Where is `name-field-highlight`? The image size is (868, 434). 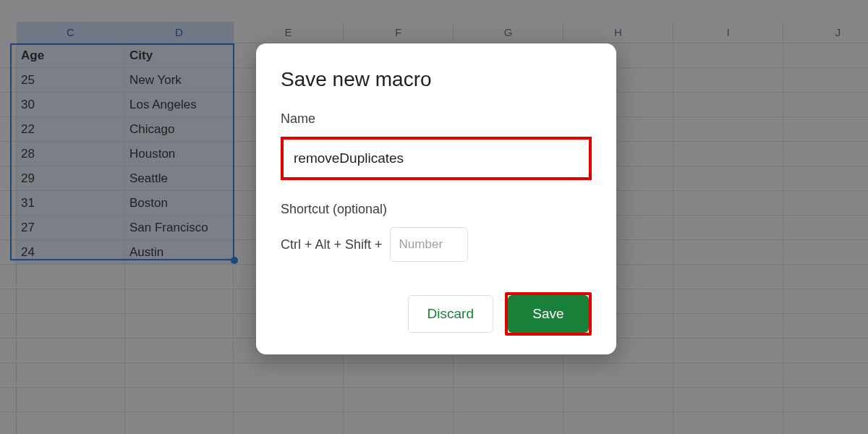
name-field-highlight is located at coordinates (436, 158).